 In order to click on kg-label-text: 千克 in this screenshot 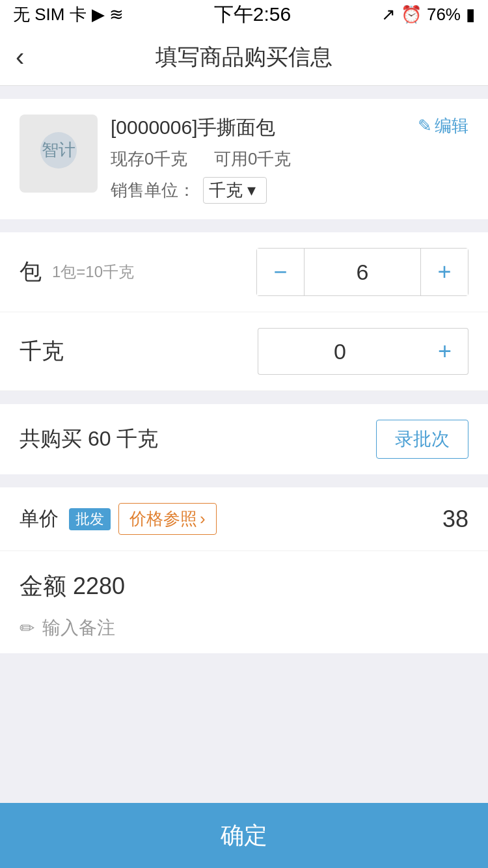, I will do `click(42, 351)`.